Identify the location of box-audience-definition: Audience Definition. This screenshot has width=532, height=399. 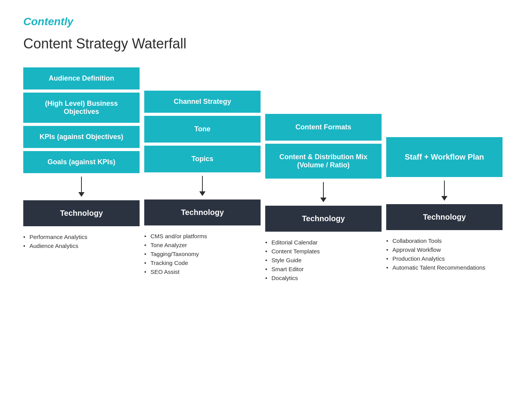
(81, 78).